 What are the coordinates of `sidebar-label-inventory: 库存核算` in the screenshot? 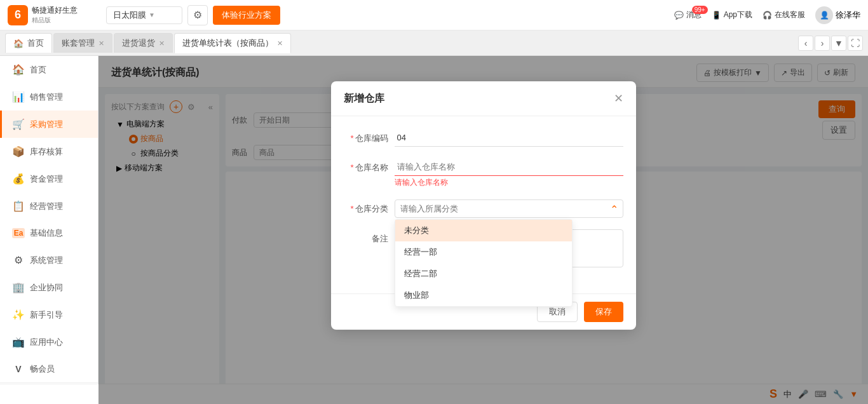 It's located at (46, 152).